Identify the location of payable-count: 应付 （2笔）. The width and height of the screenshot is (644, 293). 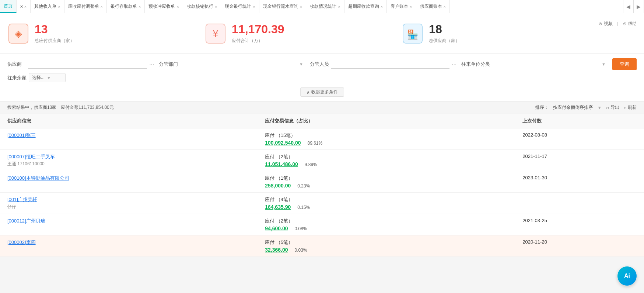
(386, 221).